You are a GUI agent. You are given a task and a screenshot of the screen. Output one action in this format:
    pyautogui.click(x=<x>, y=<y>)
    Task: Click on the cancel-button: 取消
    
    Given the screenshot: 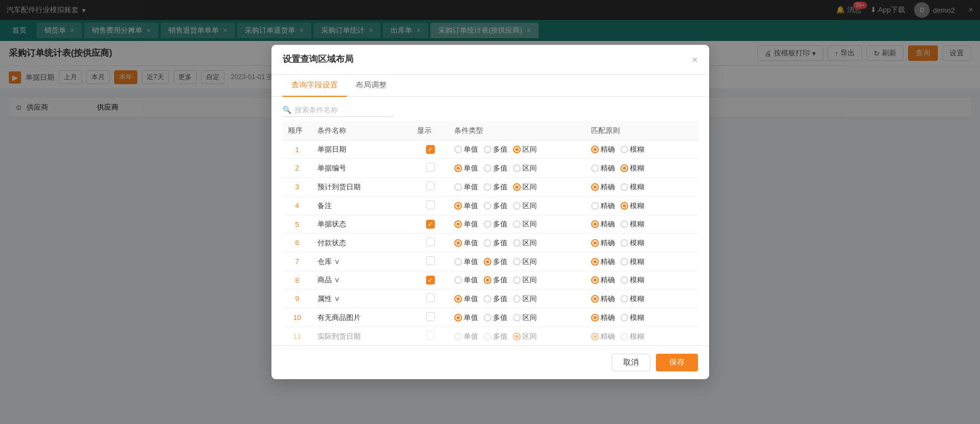 What is the action you would take?
    pyautogui.click(x=631, y=363)
    